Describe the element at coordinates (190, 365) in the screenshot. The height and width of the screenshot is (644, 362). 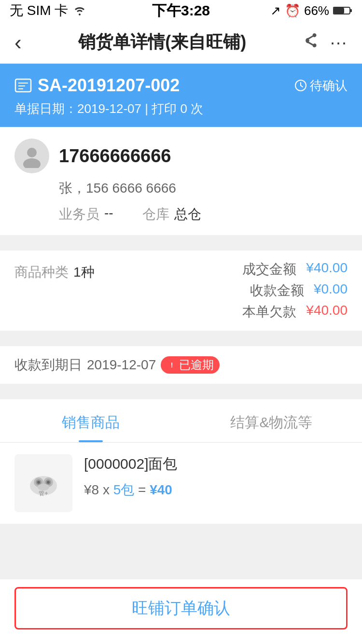
I see `overdue-badge: ! 已逾期` at that location.